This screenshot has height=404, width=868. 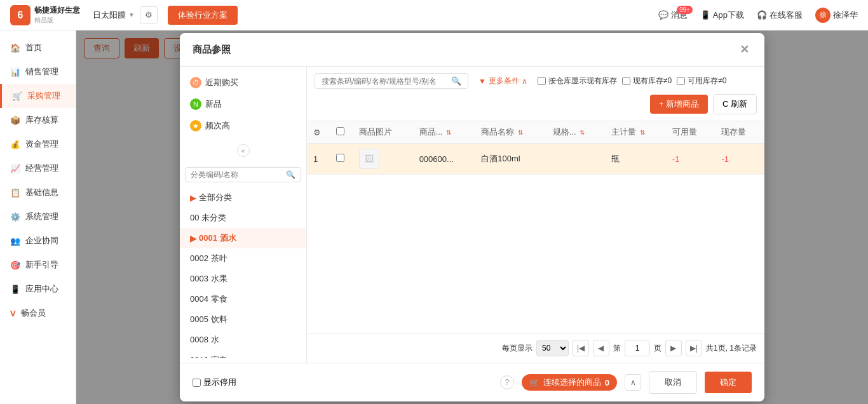 I want to click on next-page-button: ▶, so click(x=674, y=348).